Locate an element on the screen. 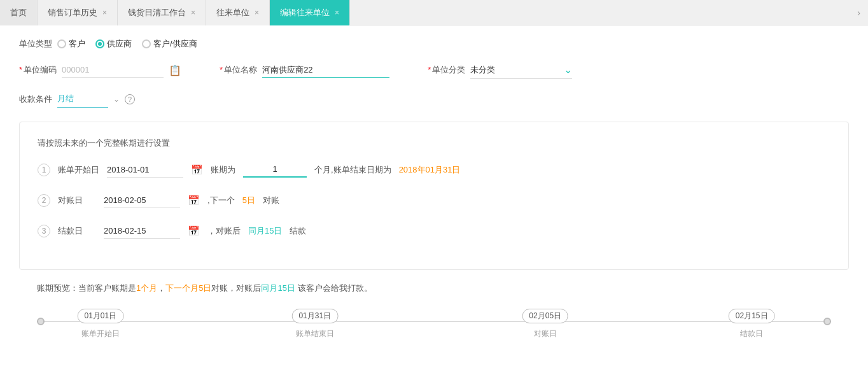 The height and width of the screenshot is (387, 868). step-3-suffix: 结款 is located at coordinates (298, 231).